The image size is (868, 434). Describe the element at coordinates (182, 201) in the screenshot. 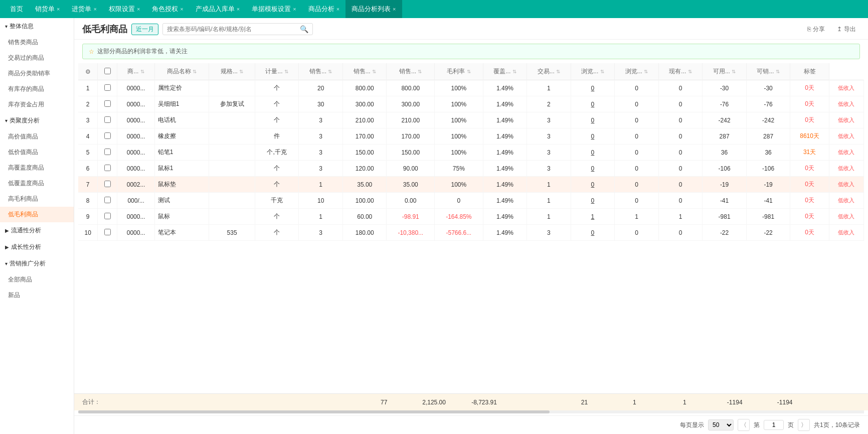

I see `row-name: 测试` at that location.